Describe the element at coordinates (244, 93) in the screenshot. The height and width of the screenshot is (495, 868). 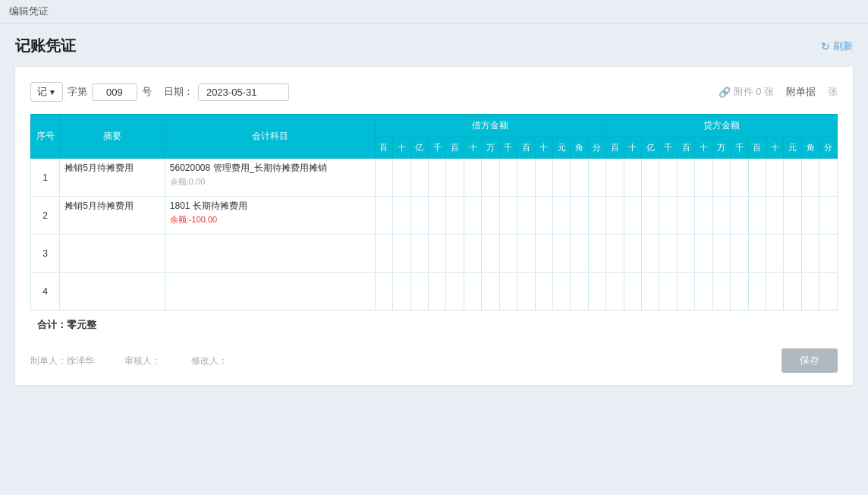
I see `date-input` at that location.